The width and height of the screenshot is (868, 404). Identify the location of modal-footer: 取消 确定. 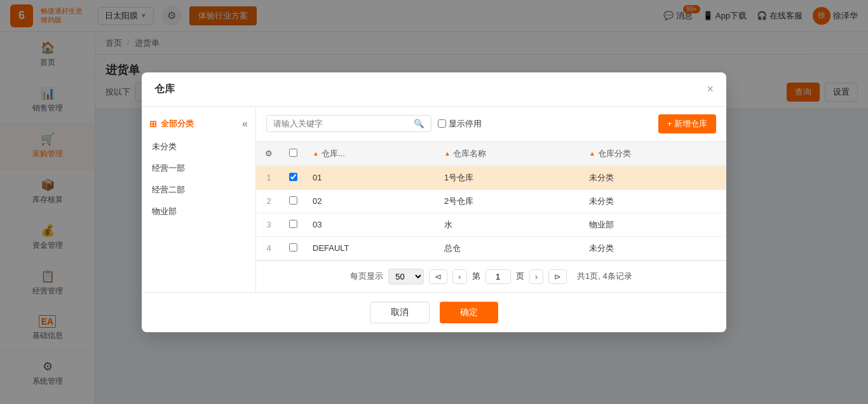
(434, 313).